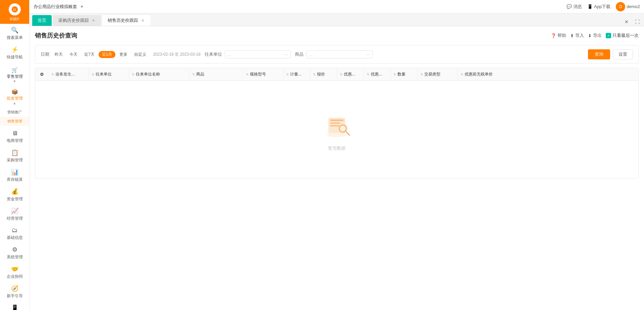  I want to click on th-discount1-label: 优惠..., so click(350, 74).